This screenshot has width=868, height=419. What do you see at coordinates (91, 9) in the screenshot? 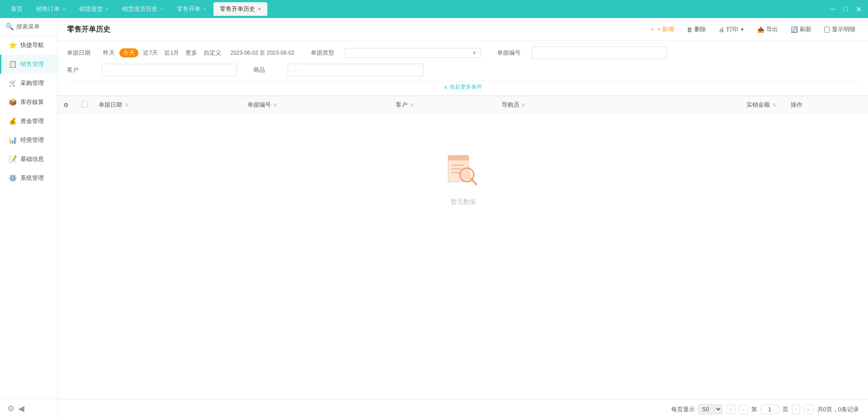
I see `tab-sales-return-label: 销货退货` at bounding box center [91, 9].